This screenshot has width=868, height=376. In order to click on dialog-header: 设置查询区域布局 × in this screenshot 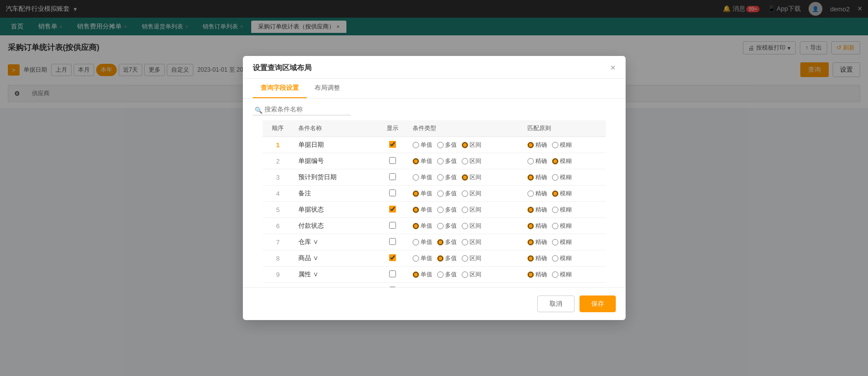, I will do `click(434, 67)`.